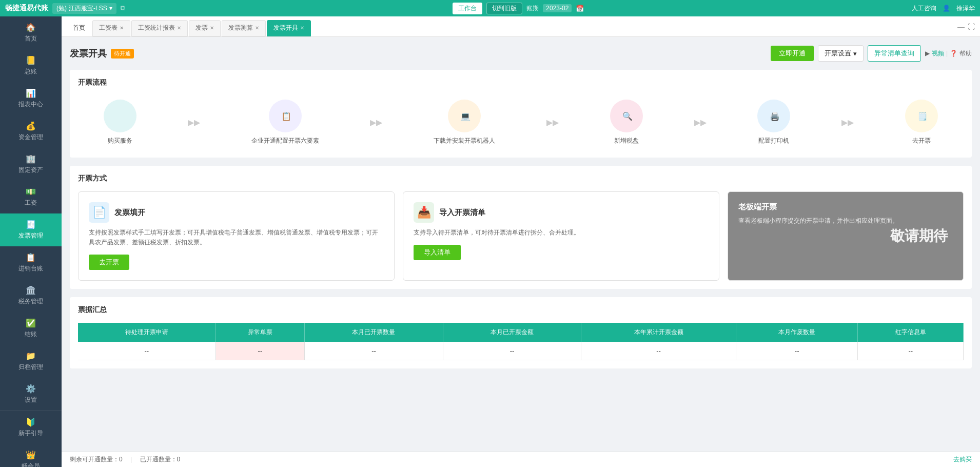  What do you see at coordinates (285, 116) in the screenshot?
I see `step-icon-configure: 📋` at bounding box center [285, 116].